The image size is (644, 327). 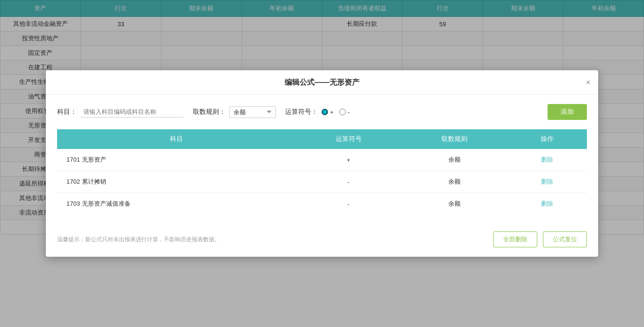 I want to click on add-button: 添加, so click(x=567, y=112).